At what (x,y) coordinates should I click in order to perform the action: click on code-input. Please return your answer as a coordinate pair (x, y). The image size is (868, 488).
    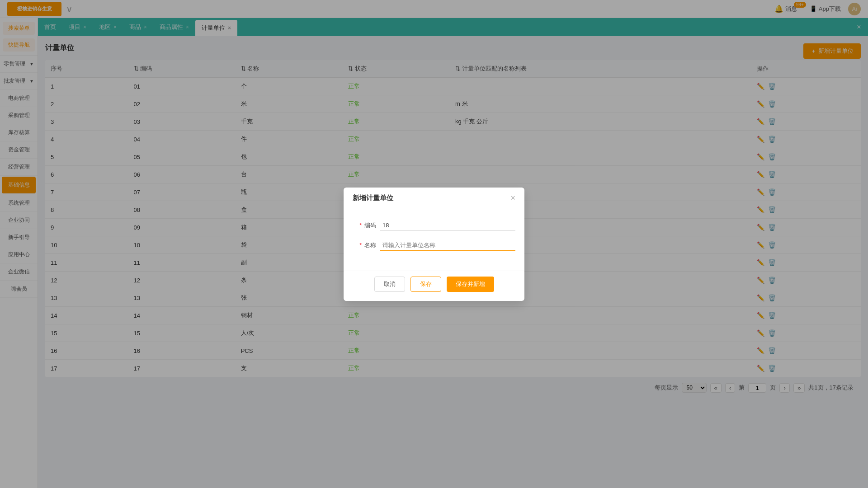
    Looking at the image, I should click on (448, 225).